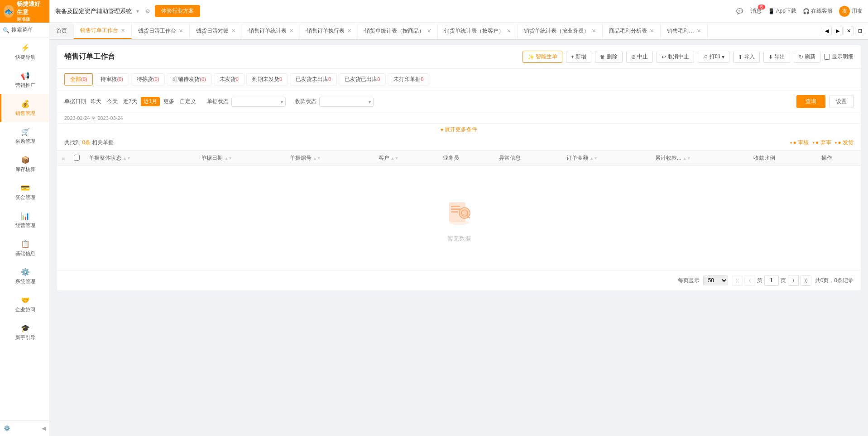 The width and height of the screenshot is (868, 436). Describe the element at coordinates (459, 129) in the screenshot. I see `expand-conditions-btn: ▾ 展开更多条件` at that location.